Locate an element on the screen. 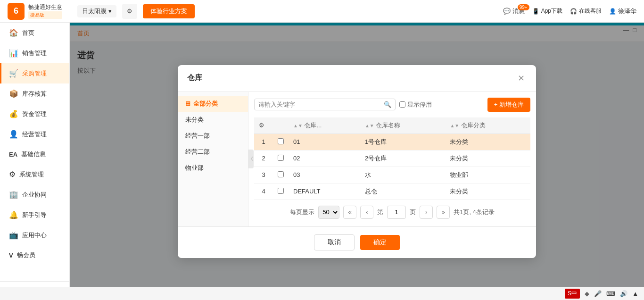  mic-icon: 🎤 is located at coordinates (598, 293).